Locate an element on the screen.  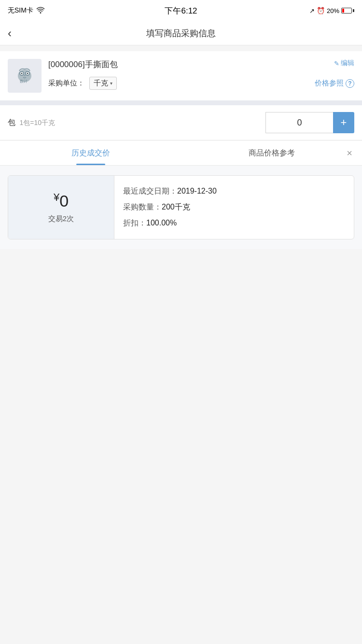
history-trades-count: 交易2次 is located at coordinates (61, 219).